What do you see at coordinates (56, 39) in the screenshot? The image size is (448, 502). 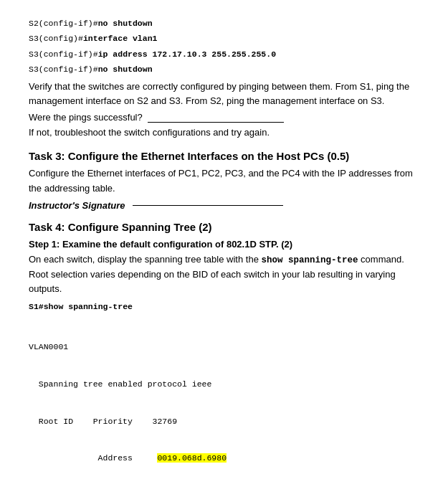 I see `code-prompt: S3(config)#` at bounding box center [56, 39].